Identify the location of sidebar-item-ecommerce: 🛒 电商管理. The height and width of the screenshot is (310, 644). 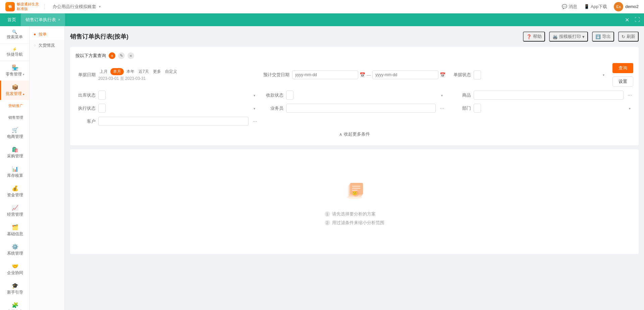
(15, 133).